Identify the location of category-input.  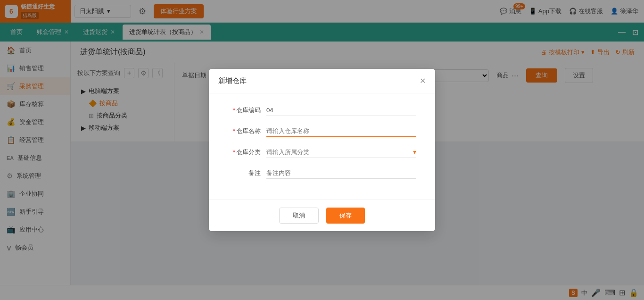
(339, 152).